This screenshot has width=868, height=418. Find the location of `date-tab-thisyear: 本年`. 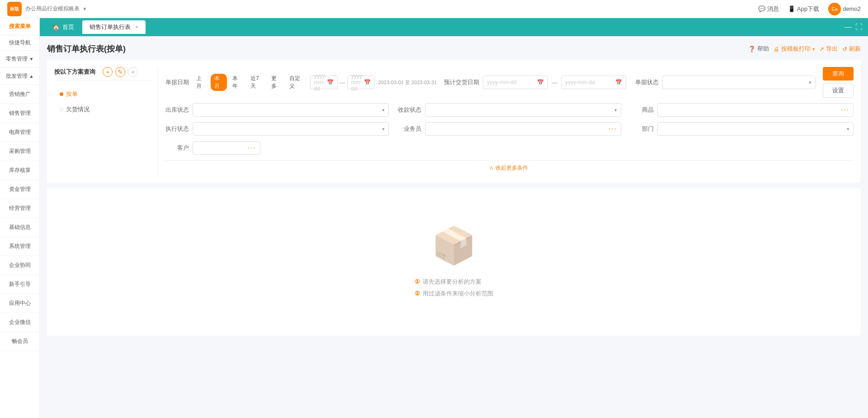

date-tab-thisyear: 本年 is located at coordinates (237, 82).